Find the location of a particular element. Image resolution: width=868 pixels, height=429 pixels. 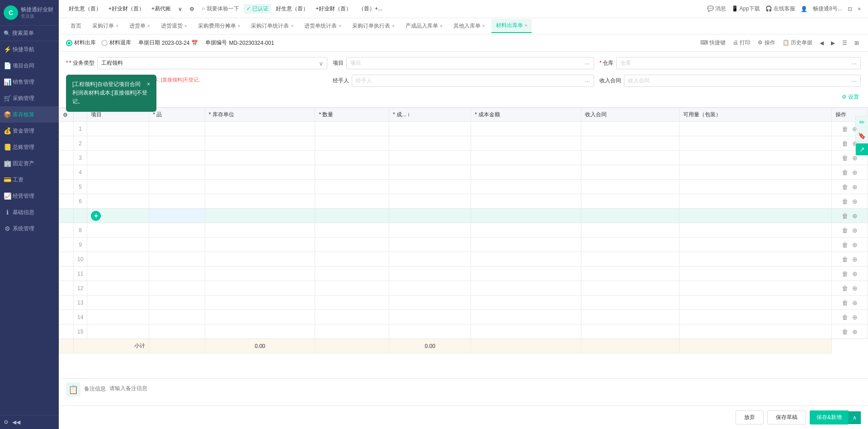

sidebar-item-: 📄项目合同 is located at coordinates (29, 66).